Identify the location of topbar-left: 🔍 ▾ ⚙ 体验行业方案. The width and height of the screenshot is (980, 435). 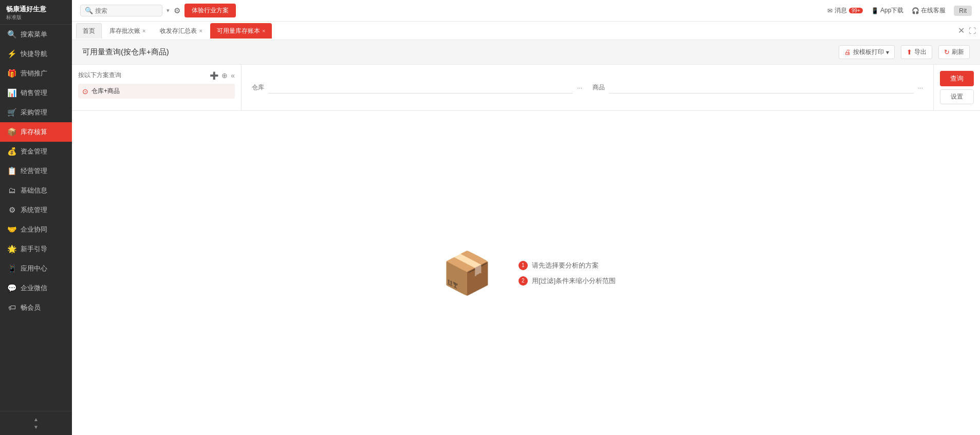
(158, 10).